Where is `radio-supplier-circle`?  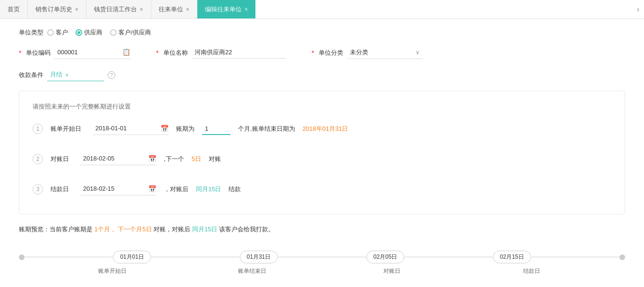
radio-supplier-circle is located at coordinates (79, 33).